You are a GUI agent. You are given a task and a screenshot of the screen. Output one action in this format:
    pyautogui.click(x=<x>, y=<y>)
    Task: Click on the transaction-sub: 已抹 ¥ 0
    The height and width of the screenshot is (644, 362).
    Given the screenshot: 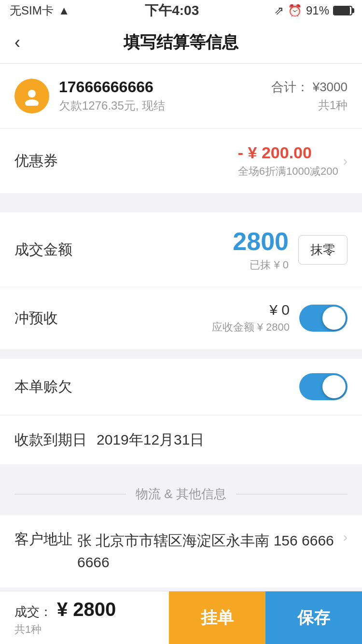 What is the action you would take?
    pyautogui.click(x=261, y=265)
    